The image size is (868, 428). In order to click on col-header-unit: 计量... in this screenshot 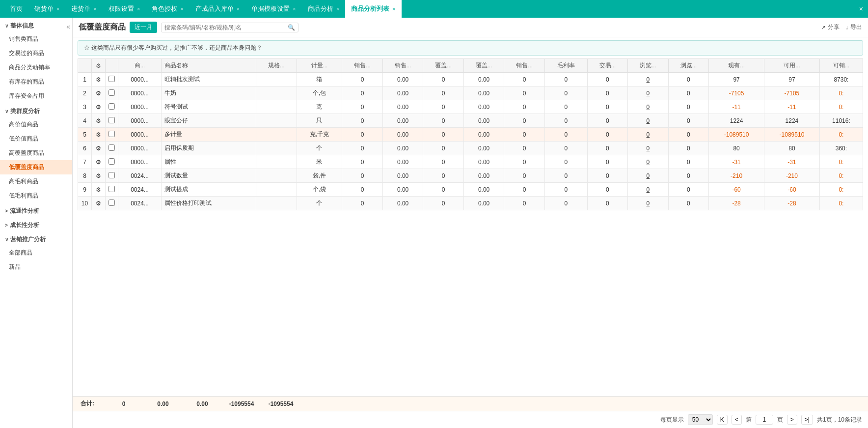, I will do `click(319, 66)`.